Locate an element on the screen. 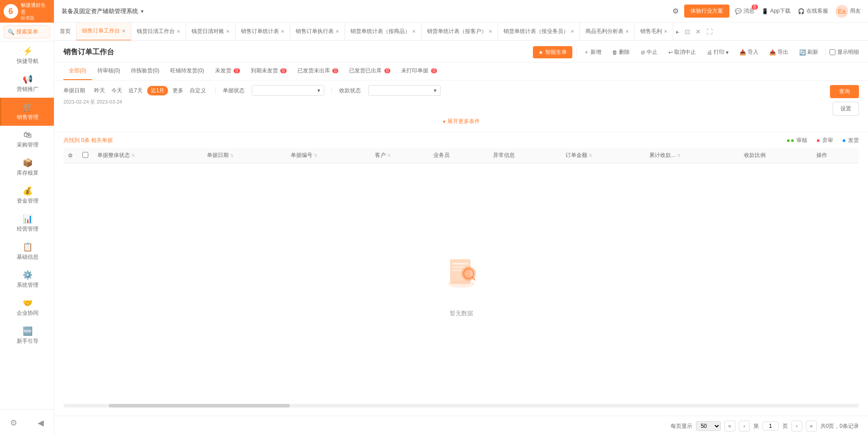  col-doc-number: 单据编号 is located at coordinates (328, 156).